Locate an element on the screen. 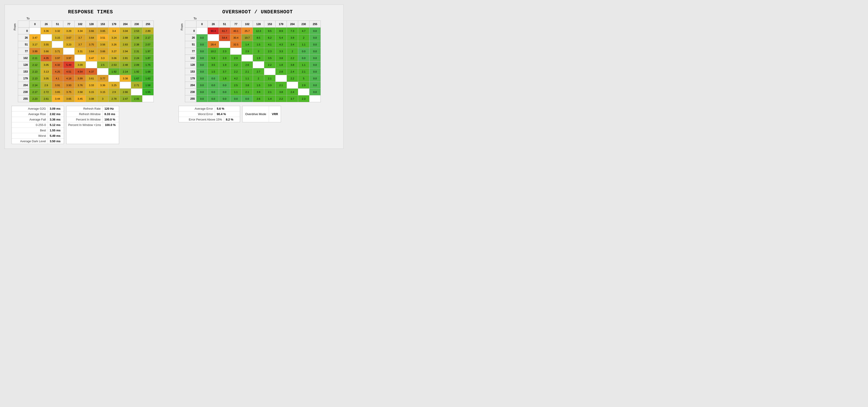  table-row: 2302.172.723.653.753.583.153.152.92.661.… is located at coordinates (86, 92).